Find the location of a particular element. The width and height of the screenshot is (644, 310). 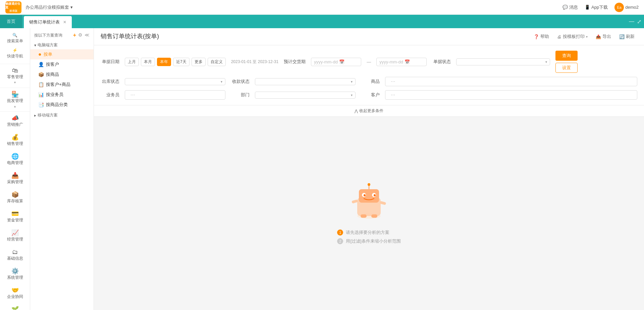

wholesale-icon: 🏪 is located at coordinates (15, 94).